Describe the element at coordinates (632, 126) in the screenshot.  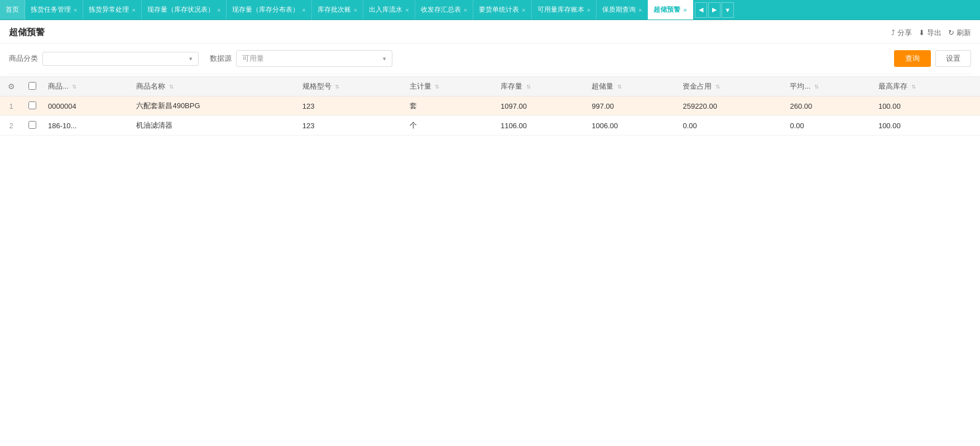
I see `row-overstock: 1006.00` at that location.